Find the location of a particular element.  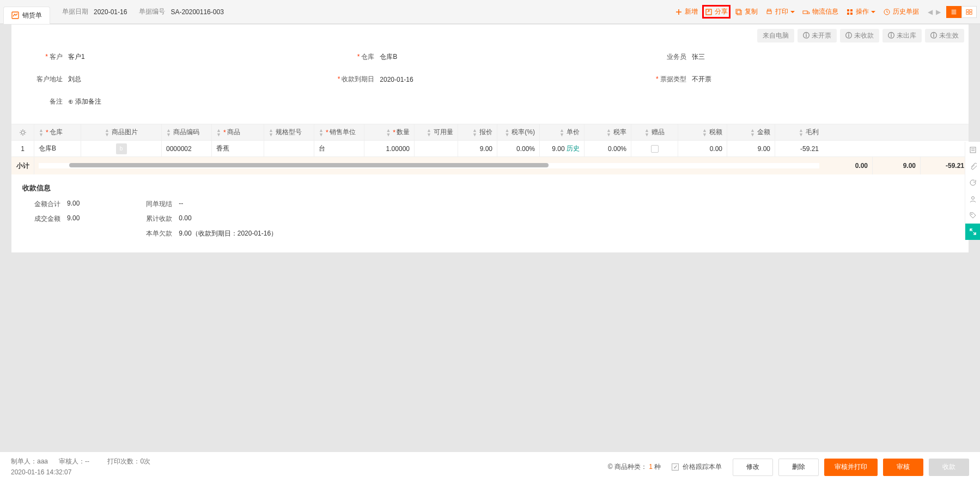

row-tax2: 0.00% is located at coordinates (608, 148).